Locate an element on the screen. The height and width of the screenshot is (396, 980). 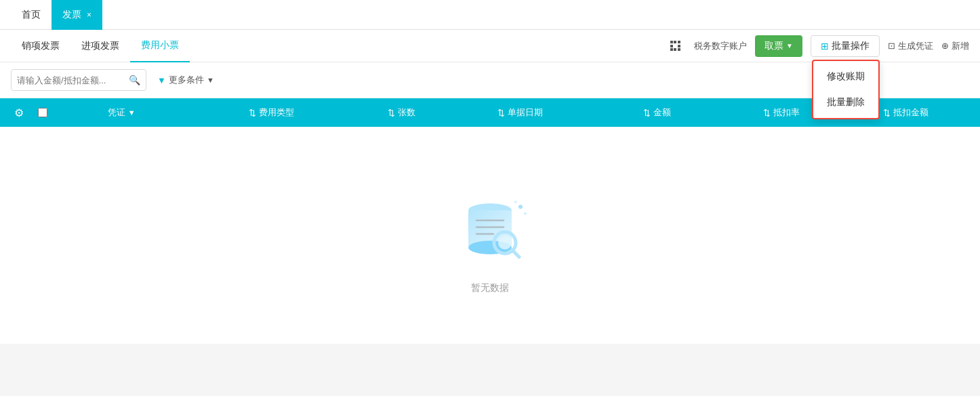
filter-icon: ▼ is located at coordinates (161, 80).